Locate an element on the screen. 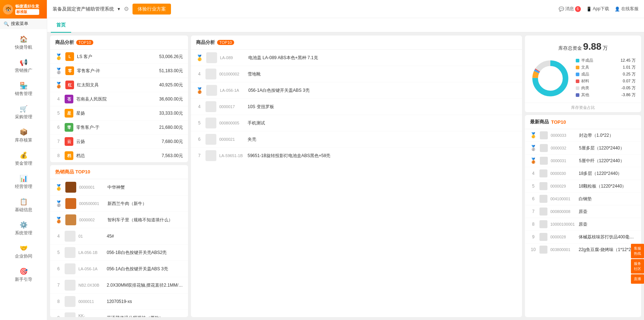  sidebar-item-base-info: 📋 基础信息 is located at coordinates (23, 205).